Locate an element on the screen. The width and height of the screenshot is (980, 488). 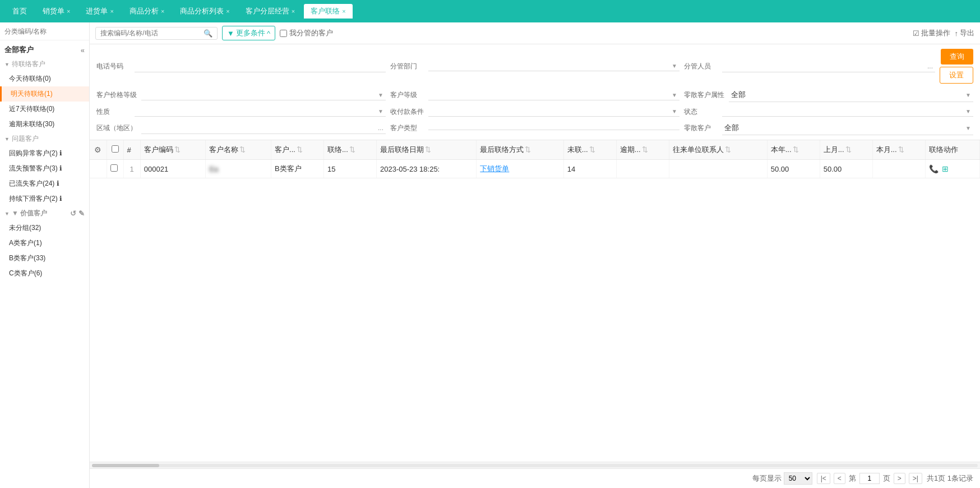
phone-action-icon: 📞 is located at coordinates (934, 169).